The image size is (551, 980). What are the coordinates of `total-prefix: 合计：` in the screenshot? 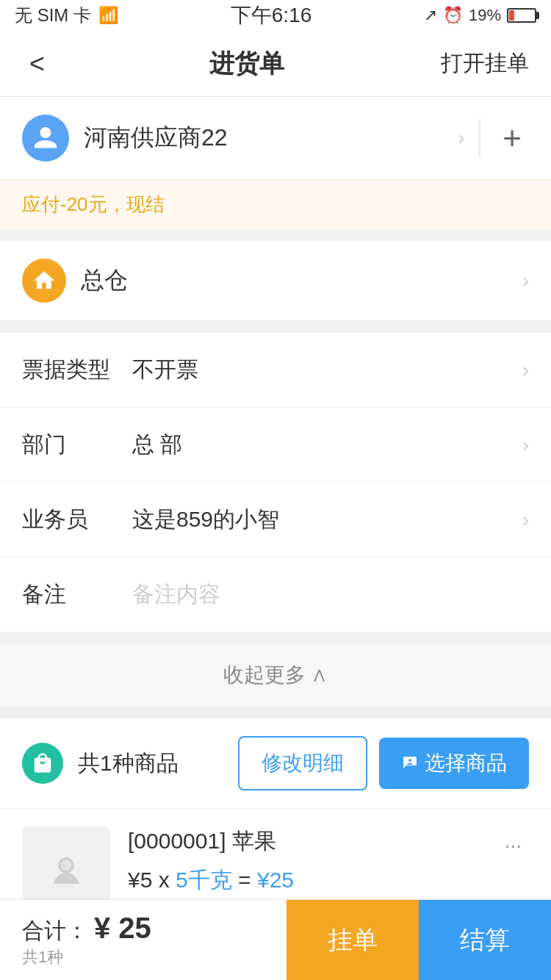 It's located at (55, 932).